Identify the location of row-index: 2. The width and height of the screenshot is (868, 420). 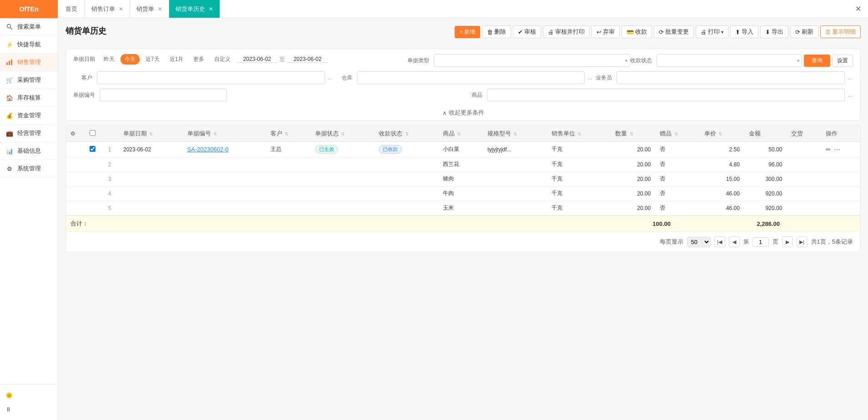
(110, 165).